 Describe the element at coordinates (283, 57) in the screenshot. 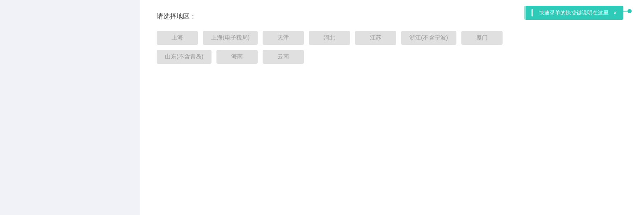

I see `region-button-yunnan: 云南` at that location.